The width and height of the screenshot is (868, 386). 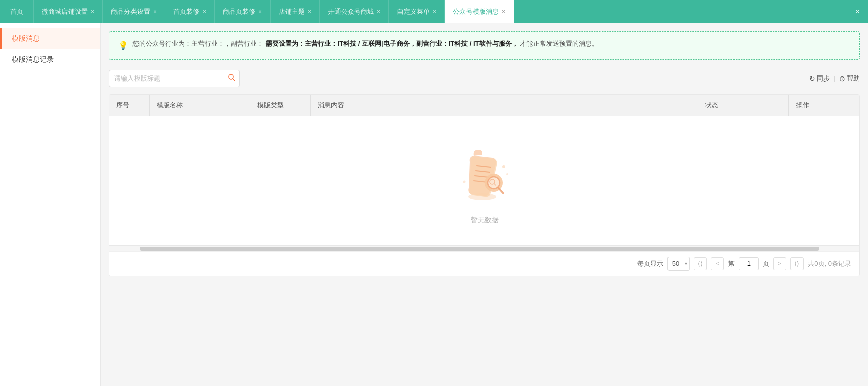 What do you see at coordinates (292, 12) in the screenshot?
I see `nav-tab-shop-theme-label: 店铺主题` at bounding box center [292, 12].